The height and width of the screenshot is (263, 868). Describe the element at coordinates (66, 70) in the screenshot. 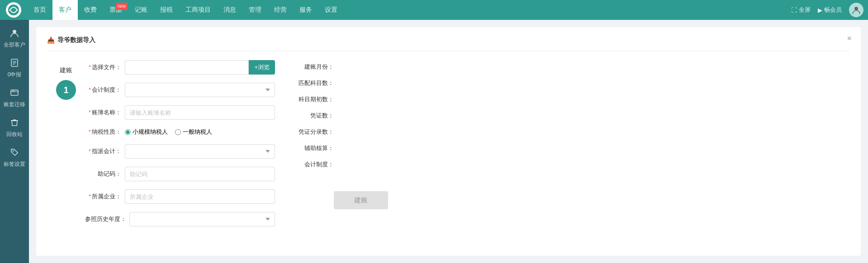

I see `jianzhanglabel: 建账` at that location.